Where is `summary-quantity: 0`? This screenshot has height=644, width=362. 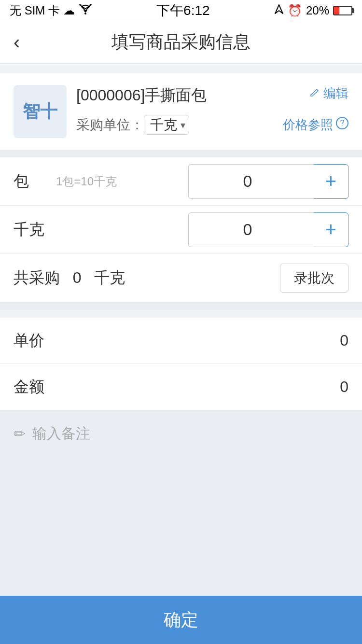 summary-quantity: 0 is located at coordinates (77, 278).